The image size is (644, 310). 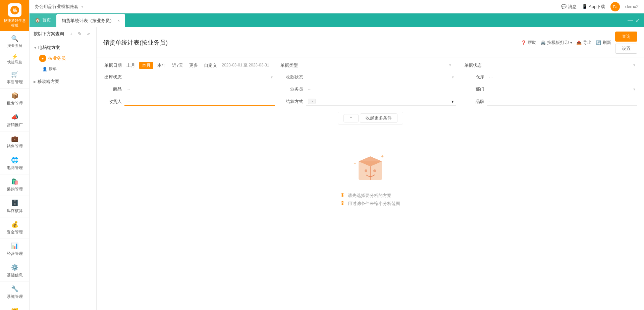 What do you see at coordinates (15, 207) in the screenshot?
I see `sidebar-item-inventory: 🗄️ 库存核算` at bounding box center [15, 207].